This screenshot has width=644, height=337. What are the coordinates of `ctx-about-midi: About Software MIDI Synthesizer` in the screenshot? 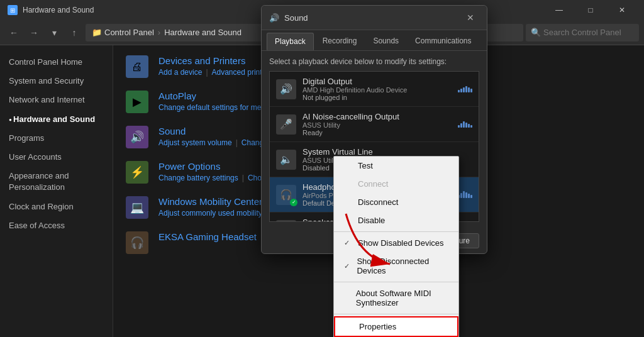 It's located at (396, 298).